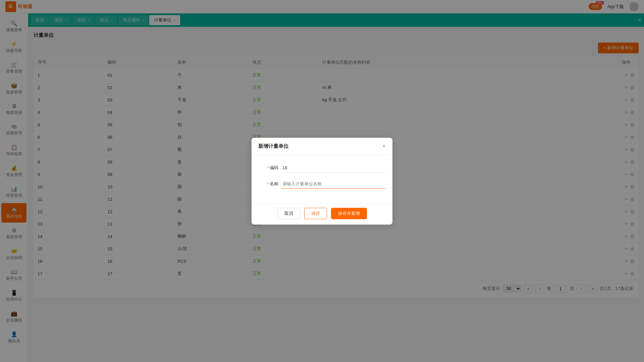  I want to click on cancel-button: 取消, so click(289, 214).